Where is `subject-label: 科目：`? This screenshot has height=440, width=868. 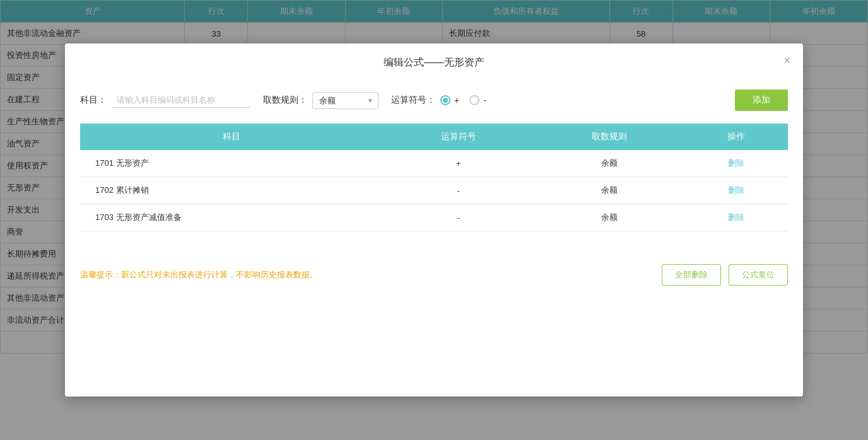
subject-label: 科目： is located at coordinates (93, 100).